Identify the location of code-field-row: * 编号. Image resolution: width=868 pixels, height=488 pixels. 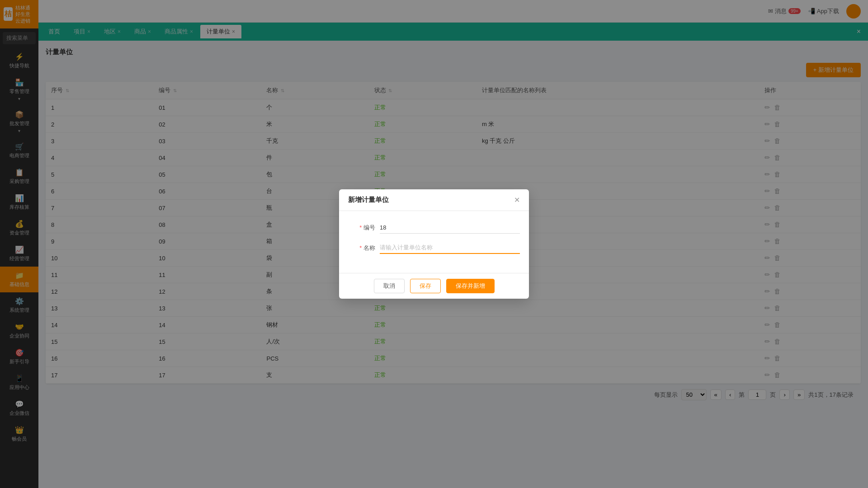
(434, 228).